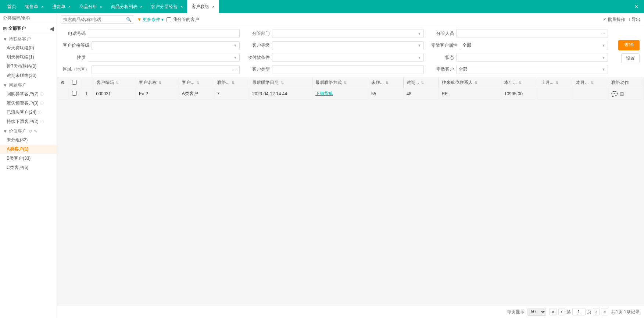 Image resolution: width=644 pixels, height=318 pixels. What do you see at coordinates (605, 312) in the screenshot?
I see `last-page-btn: »` at bounding box center [605, 312].